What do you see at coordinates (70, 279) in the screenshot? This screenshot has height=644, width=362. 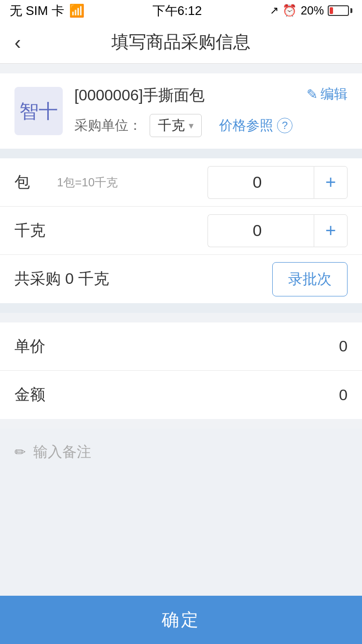 I see `total-value: 0` at bounding box center [70, 279].